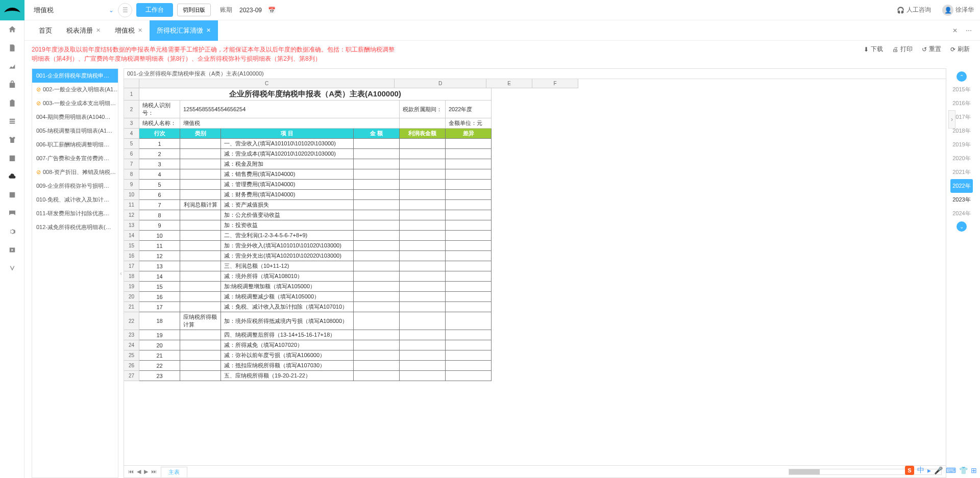  Describe the element at coordinates (287, 144) in the screenshot. I see `cell: 一、营业收入(填写A101010\101020\103000)` at that location.